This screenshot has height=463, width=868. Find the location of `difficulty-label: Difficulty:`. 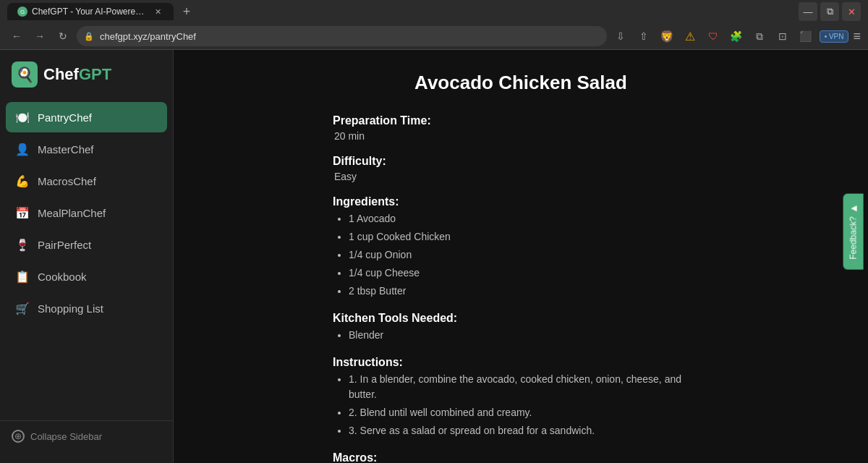

difficulty-label: Difficulty: is located at coordinates (521, 161).